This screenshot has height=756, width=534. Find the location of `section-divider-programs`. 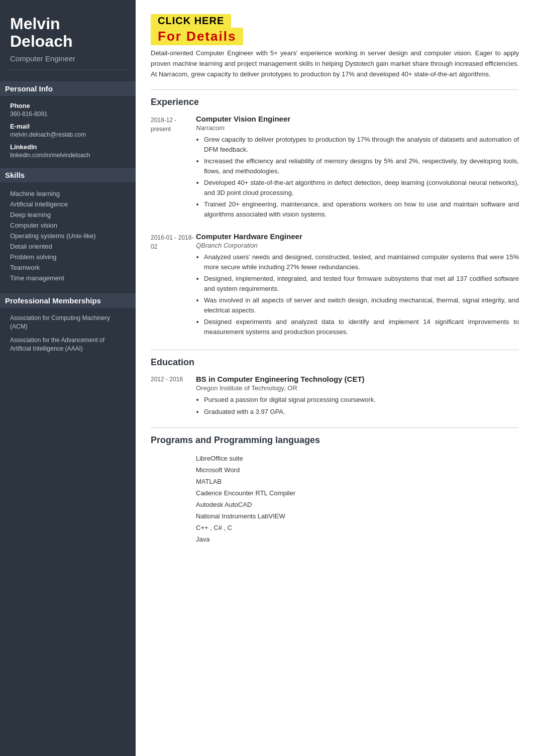

section-divider-programs is located at coordinates (335, 428).